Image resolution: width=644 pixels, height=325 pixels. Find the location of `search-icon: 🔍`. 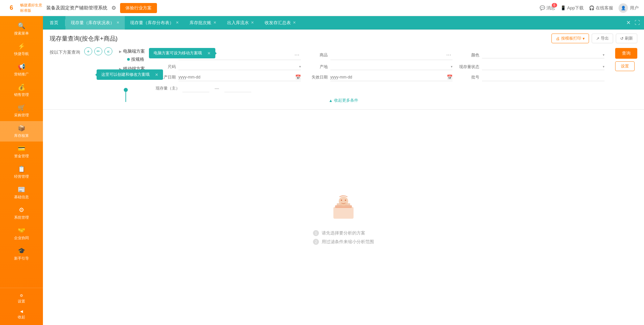

search-icon: 🔍 is located at coordinates (21, 26).